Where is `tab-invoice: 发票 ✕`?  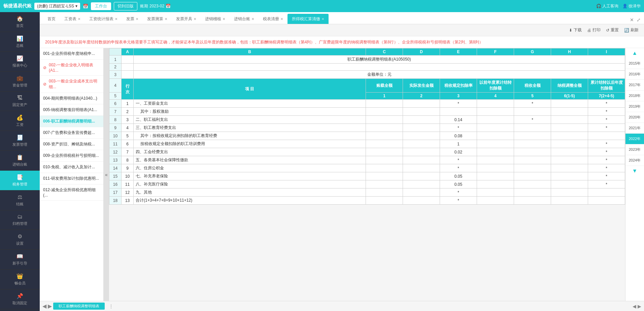
tab-invoice: 发票 ✕ is located at coordinates (132, 19).